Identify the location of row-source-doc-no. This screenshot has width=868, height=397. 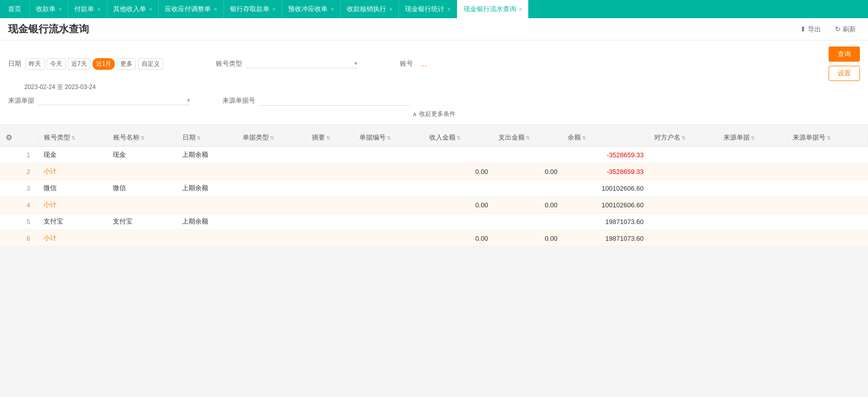
(828, 222).